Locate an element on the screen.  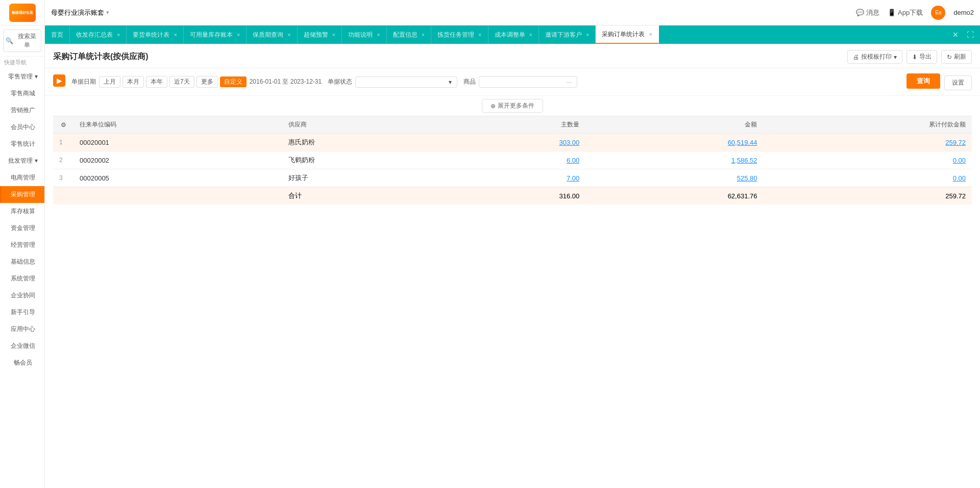
gear-icon: ⚙ is located at coordinates (63, 125).